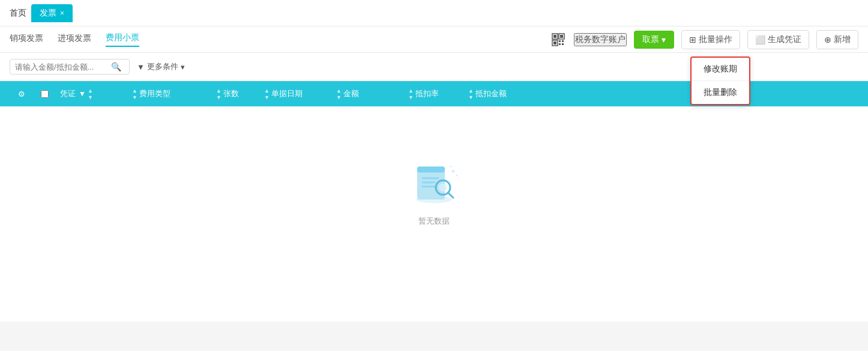  Describe the element at coordinates (720, 81) in the screenshot. I see `batch-operation-dropdown: 修改账期 批量删除` at that location.